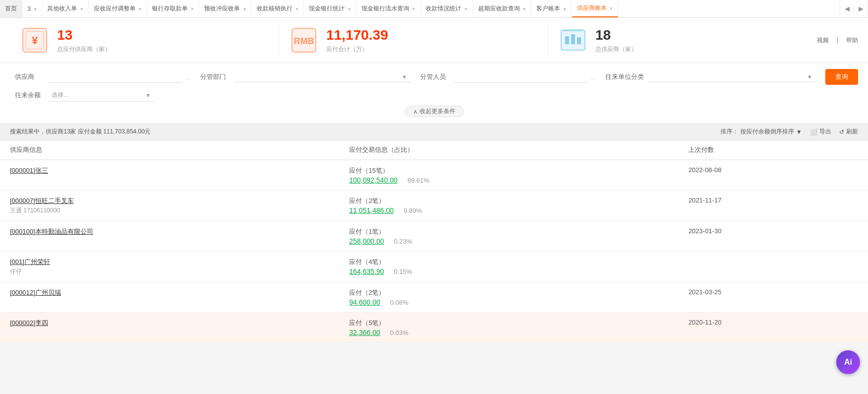 The image size is (868, 394). Describe the element at coordinates (366, 271) in the screenshot. I see `tx-amount-4: 164,635.90` at that location.